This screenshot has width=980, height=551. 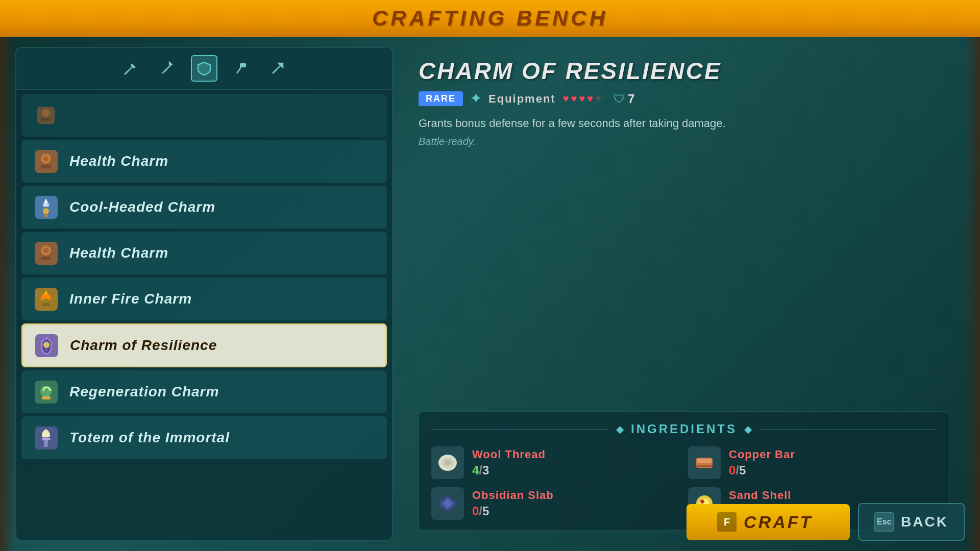 I want to click on meta-cross-icon: ✦, so click(x=476, y=99).